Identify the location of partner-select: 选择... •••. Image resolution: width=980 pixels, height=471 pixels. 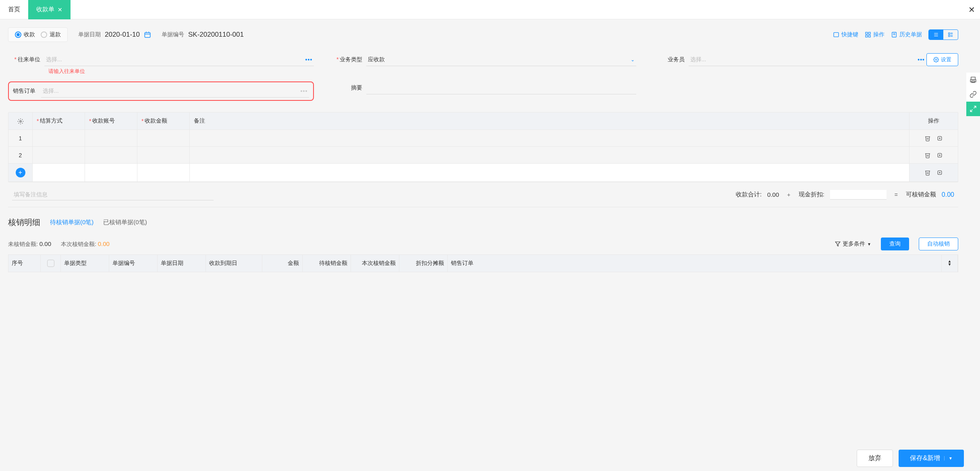
(179, 60).